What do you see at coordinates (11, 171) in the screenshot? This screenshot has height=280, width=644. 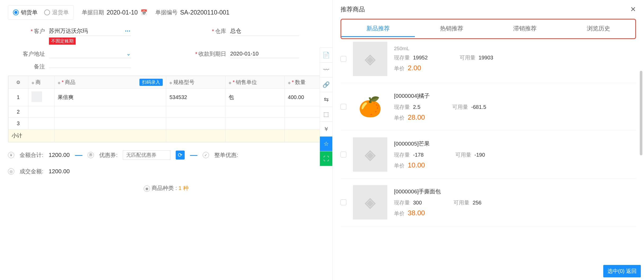 I see `final-icon: ◎` at bounding box center [11, 171].